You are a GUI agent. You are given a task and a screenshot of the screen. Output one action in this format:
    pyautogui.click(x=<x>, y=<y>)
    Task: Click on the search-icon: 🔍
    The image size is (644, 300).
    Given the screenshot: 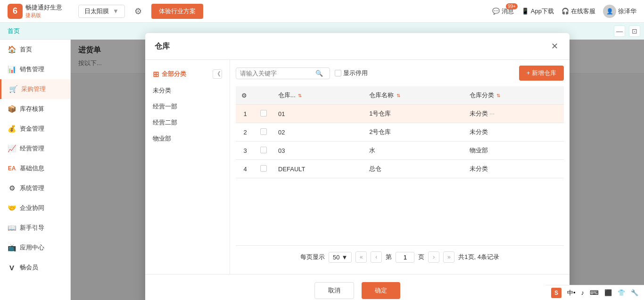 What is the action you would take?
    pyautogui.click(x=319, y=74)
    